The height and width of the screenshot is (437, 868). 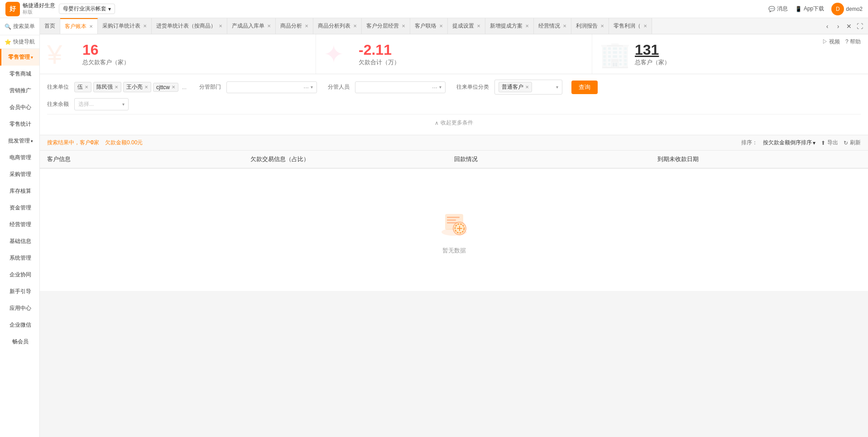 I want to click on sidebar-item-ecommerce-mgmt: 电商管理, so click(x=20, y=157).